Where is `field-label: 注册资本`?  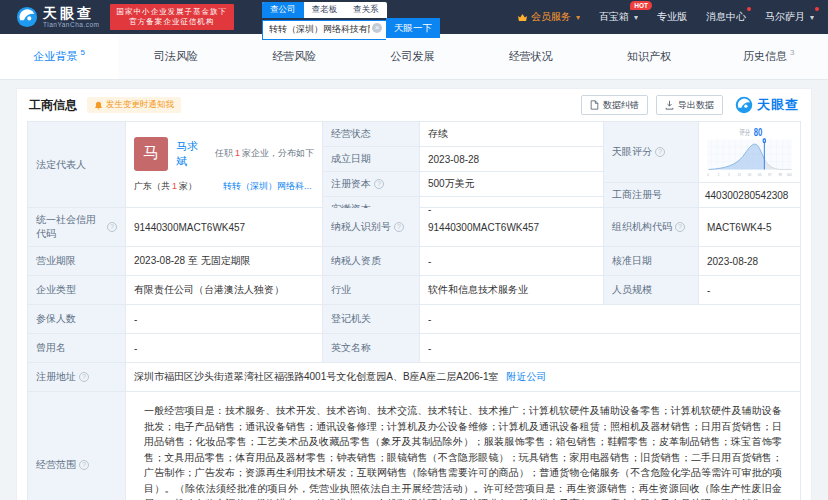
field-label: 注册资本 is located at coordinates (372, 184).